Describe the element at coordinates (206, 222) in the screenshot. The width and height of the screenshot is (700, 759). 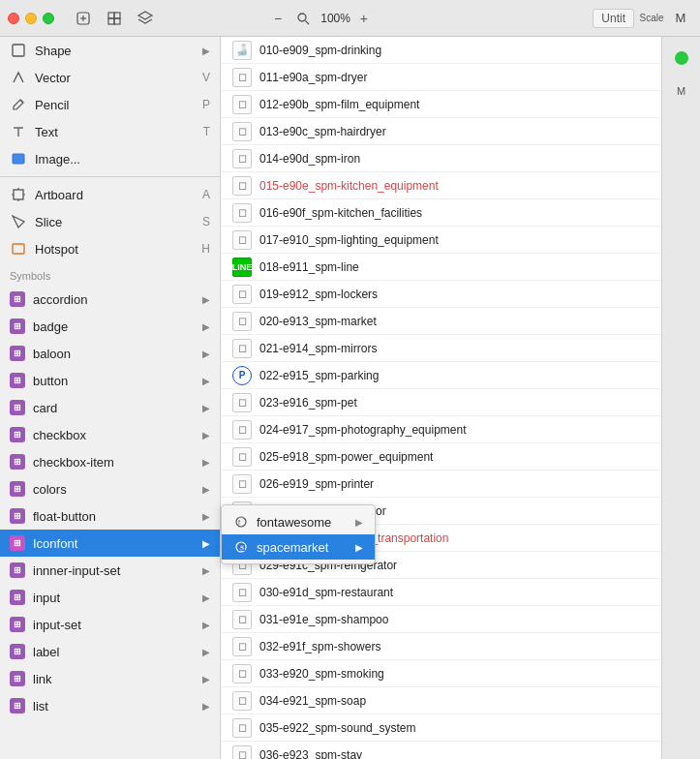
I see `slice-shortcut: S` at that location.